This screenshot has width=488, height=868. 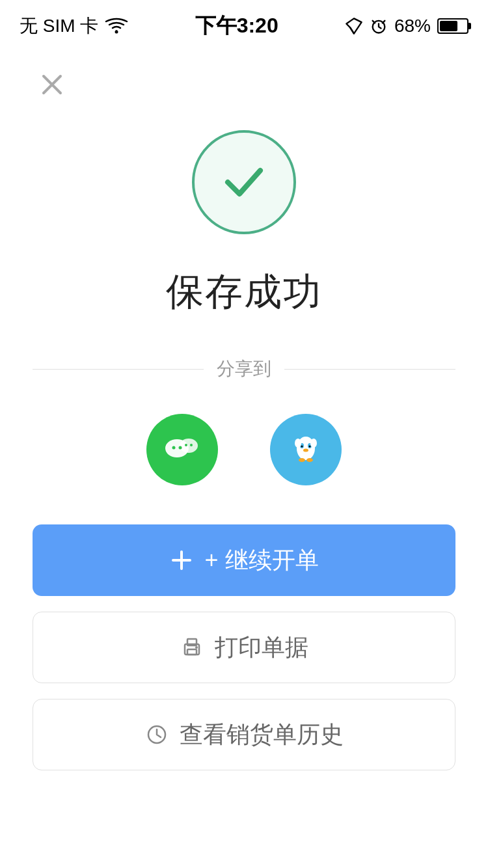 I want to click on close-icon, so click(x=52, y=85).